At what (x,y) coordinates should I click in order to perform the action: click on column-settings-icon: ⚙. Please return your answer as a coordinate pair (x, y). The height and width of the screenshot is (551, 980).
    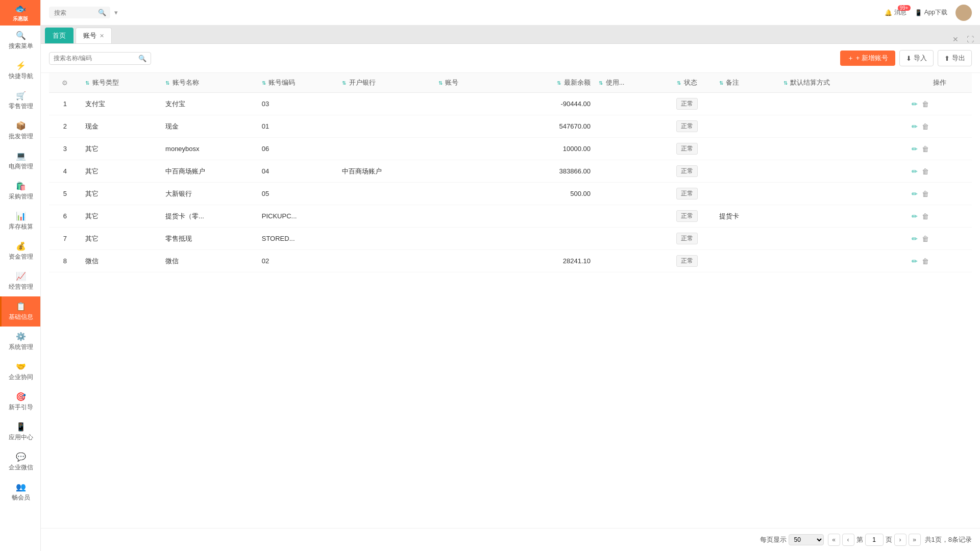
    Looking at the image, I should click on (65, 83).